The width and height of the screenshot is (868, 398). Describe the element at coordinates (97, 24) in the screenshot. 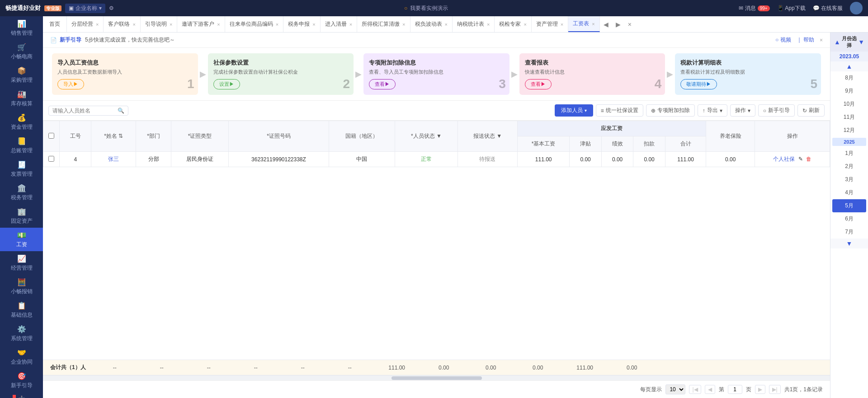

I see `tab-close-partition: ×` at that location.